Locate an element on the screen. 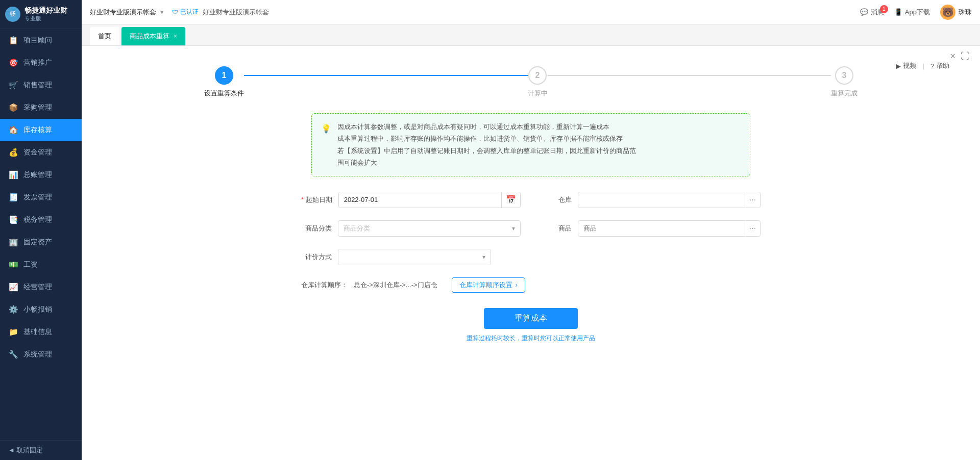 This screenshot has width=980, height=460. message-button: 💬 消息 1 is located at coordinates (872, 12).